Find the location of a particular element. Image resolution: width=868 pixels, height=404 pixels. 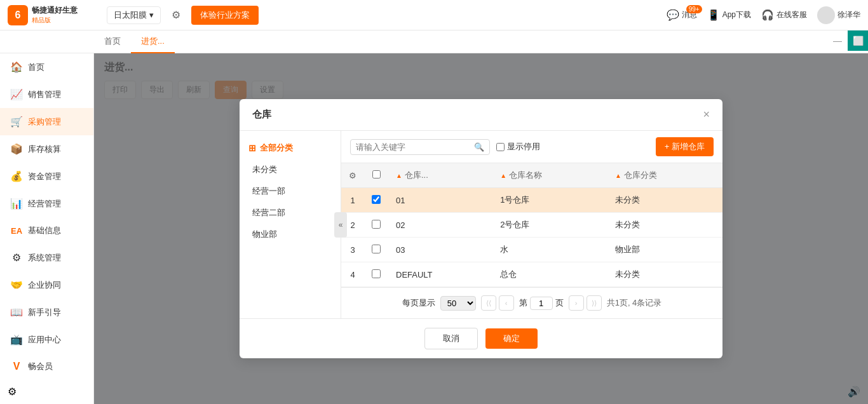

minimize-button: — is located at coordinates (837, 41).